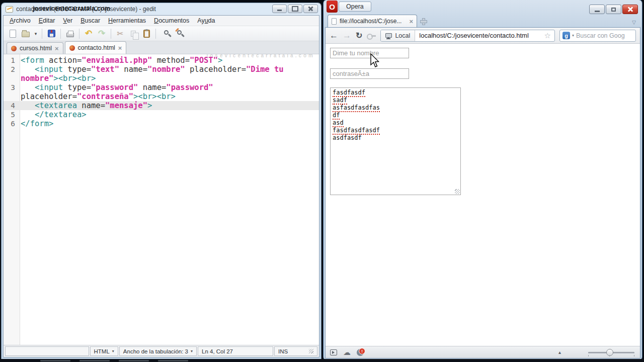  What do you see at coordinates (296, 351) in the screenshot?
I see `input-mode: INS` at bounding box center [296, 351].